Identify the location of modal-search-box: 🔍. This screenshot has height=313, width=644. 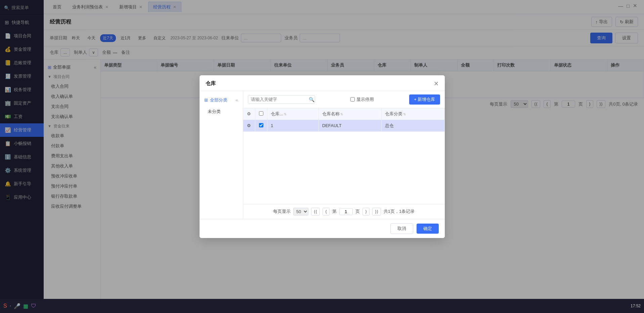
(282, 100).